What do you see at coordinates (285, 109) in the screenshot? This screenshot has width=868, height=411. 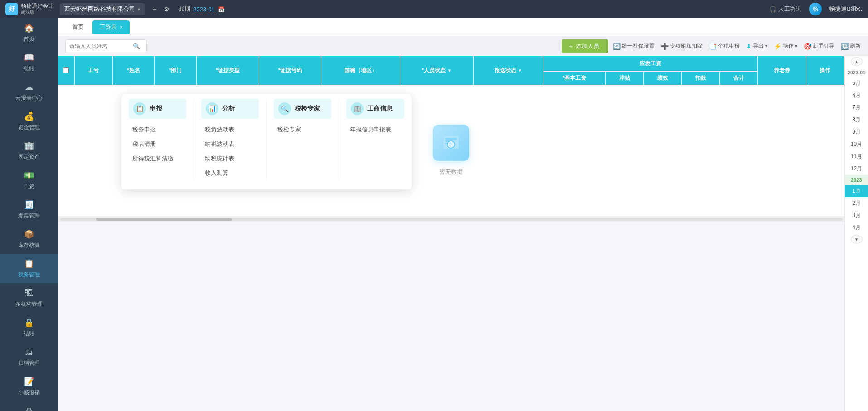 I see `tax-expert-icon: 🔍` at bounding box center [285, 109].